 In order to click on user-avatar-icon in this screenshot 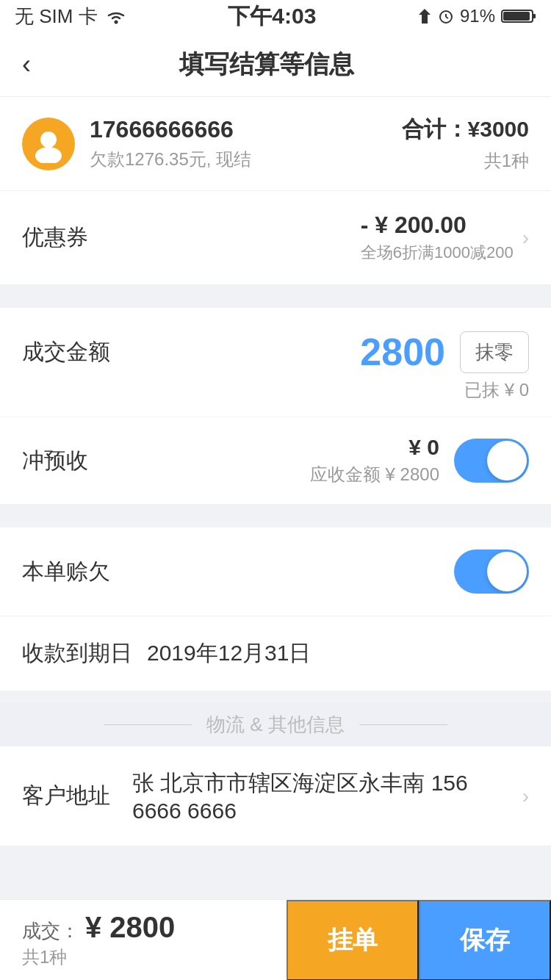, I will do `click(48, 144)`.